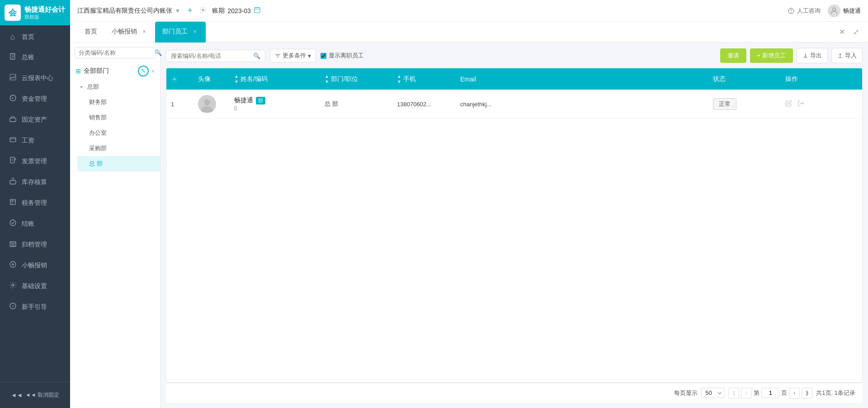 Image resolution: width=868 pixels, height=408 pixels. I want to click on page-next-button: ›, so click(794, 393).